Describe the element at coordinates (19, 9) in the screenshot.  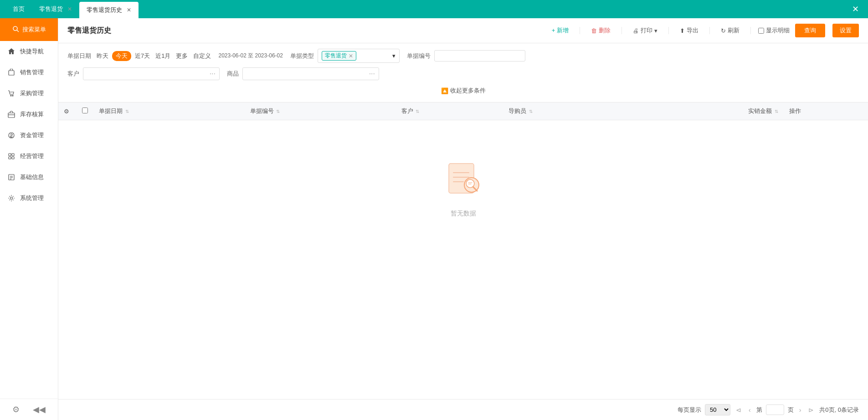
I see `tab-home: 首页` at that location.